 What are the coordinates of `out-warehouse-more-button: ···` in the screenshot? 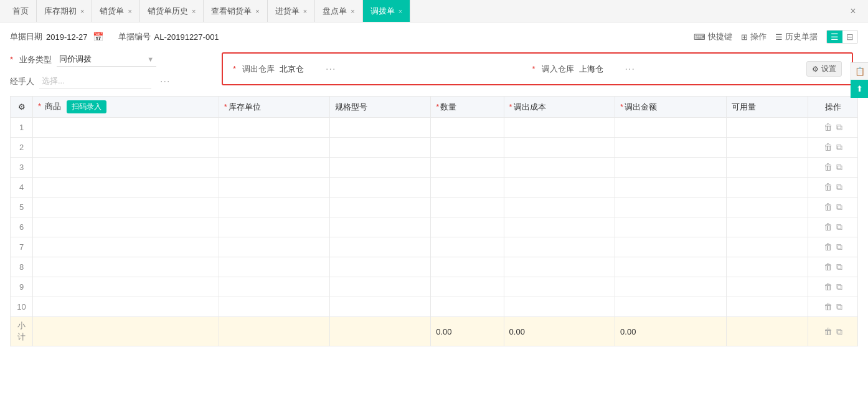 It's located at (331, 69).